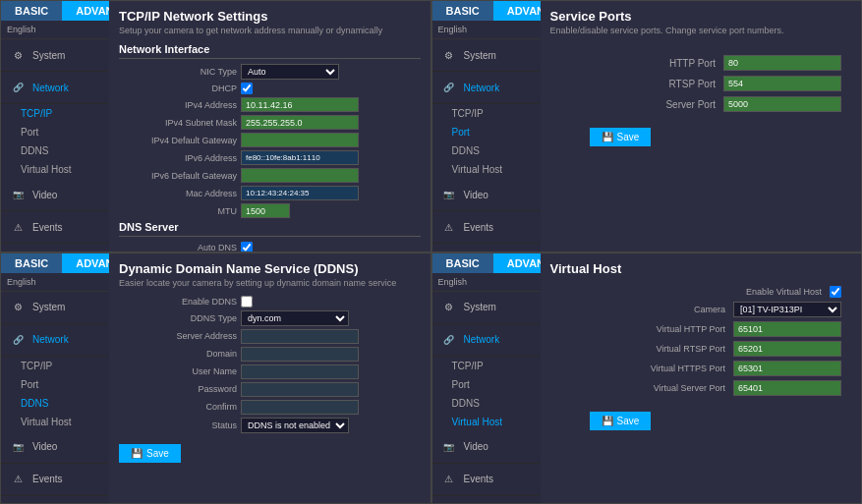 The image size is (862, 504). Describe the element at coordinates (300, 371) in the screenshot. I see `username-input` at that location.